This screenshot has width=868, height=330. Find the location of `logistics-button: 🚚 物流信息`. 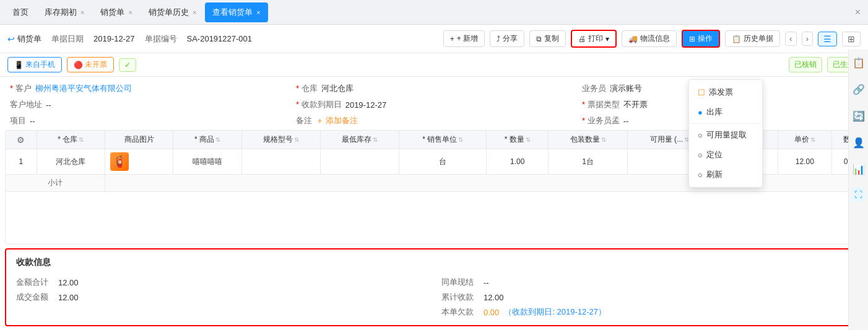

logistics-button: 🚚 物流信息 is located at coordinates (649, 38).